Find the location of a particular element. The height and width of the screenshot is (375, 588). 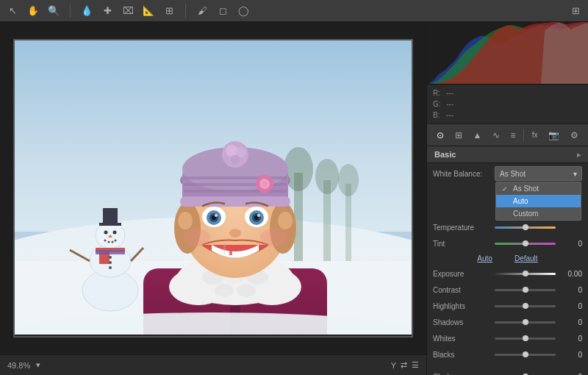

temperature-slider is located at coordinates (525, 227).